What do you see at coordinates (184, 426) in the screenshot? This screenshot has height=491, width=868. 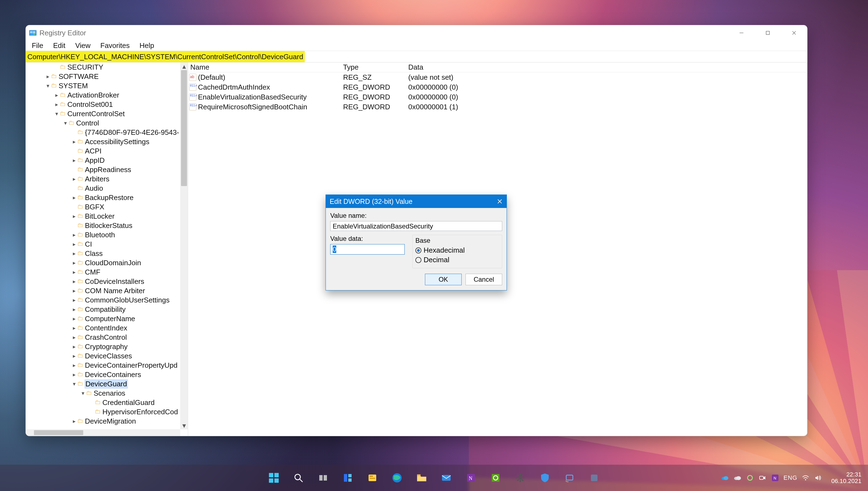 I see `scroll-down-arrow-icon: ▾` at bounding box center [184, 426].